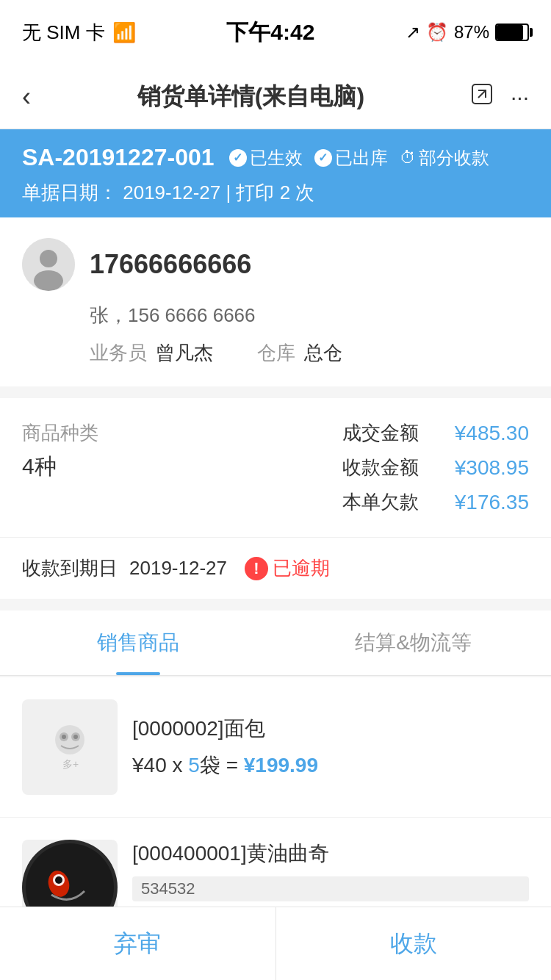 The image size is (551, 980). I want to click on sales-meta: 业务员 曾凡杰, so click(151, 353).